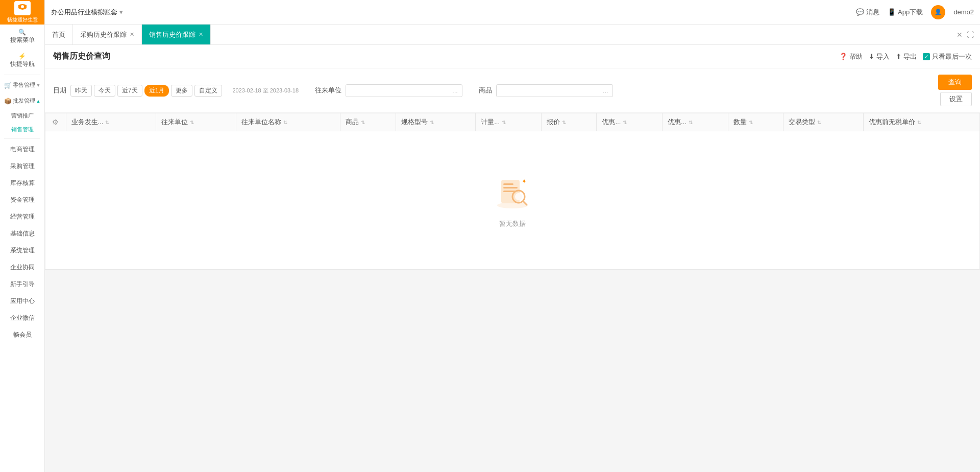 This screenshot has width=980, height=472. What do you see at coordinates (22, 217) in the screenshot?
I see `sidebar-item-operation-mgmt: 经营管理` at bounding box center [22, 217].